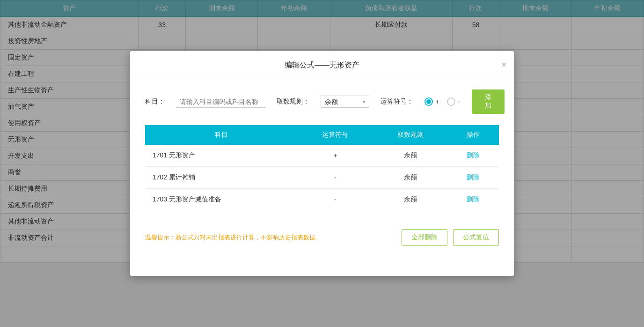  I want to click on subject-input, so click(221, 102).